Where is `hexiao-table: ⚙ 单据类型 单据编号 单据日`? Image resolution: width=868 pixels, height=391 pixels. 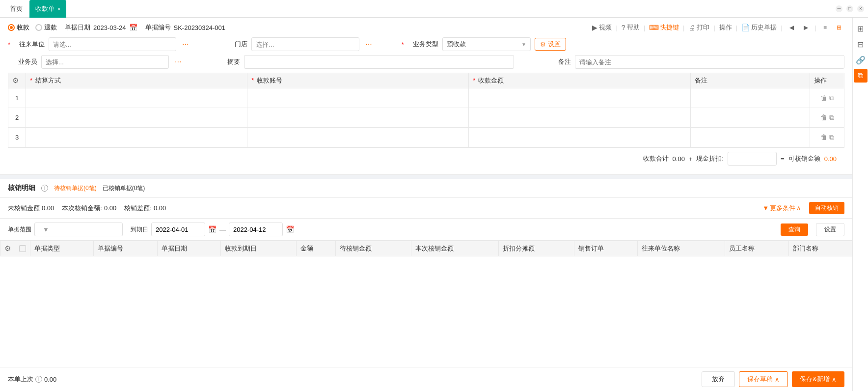
hexiao-table: ⚙ 单据类型 单据编号 单据日 is located at coordinates (426, 249).